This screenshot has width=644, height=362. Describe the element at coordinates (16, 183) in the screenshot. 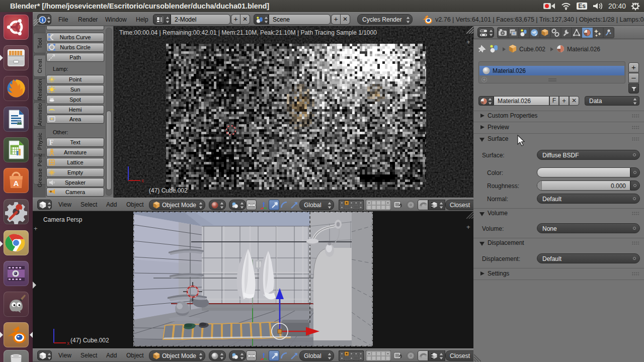

I see `svg-text: A` at that location.